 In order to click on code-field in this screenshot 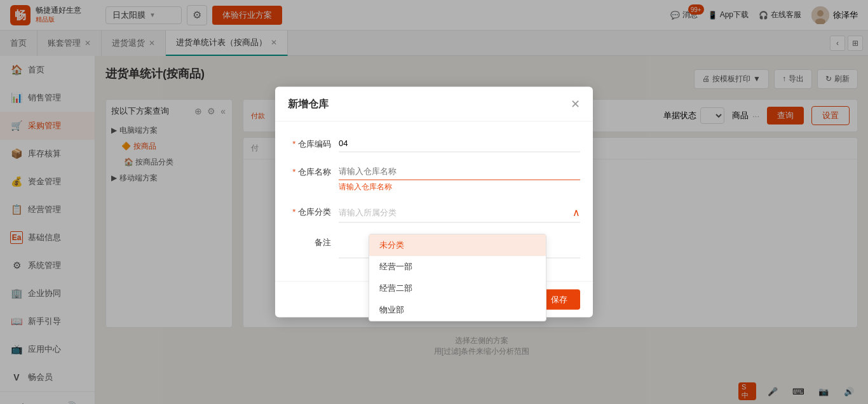, I will do `click(459, 144)`.